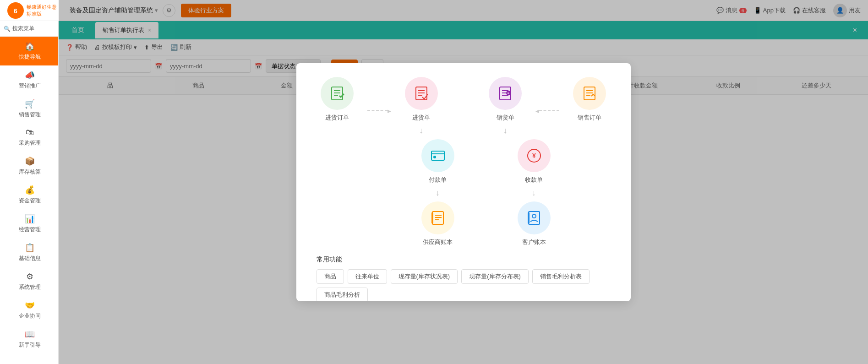 The height and width of the screenshot is (364, 868). Describe the element at coordinates (16, 11) in the screenshot. I see `svg-text: 6` at that location.